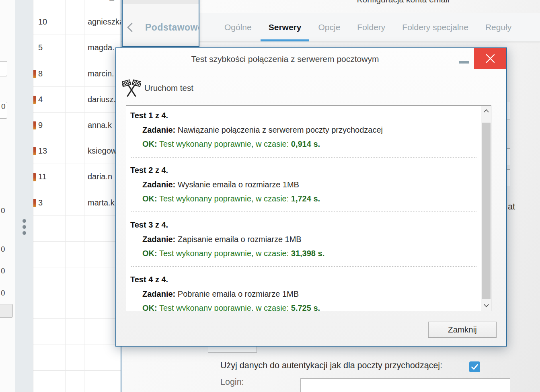  Describe the element at coordinates (77, 177) in the screenshot. I see `table-row: 11 daria.n` at that location.